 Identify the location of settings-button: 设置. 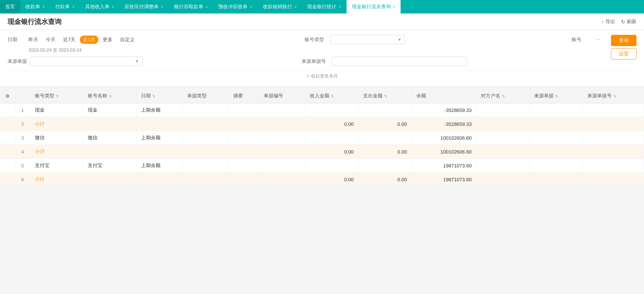
(624, 54).